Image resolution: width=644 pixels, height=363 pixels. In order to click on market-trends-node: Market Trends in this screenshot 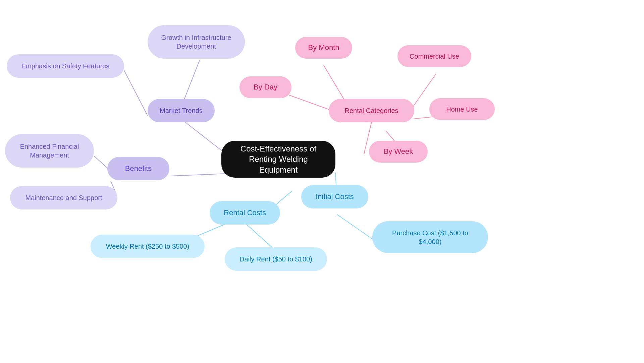, I will do `click(181, 111)`.